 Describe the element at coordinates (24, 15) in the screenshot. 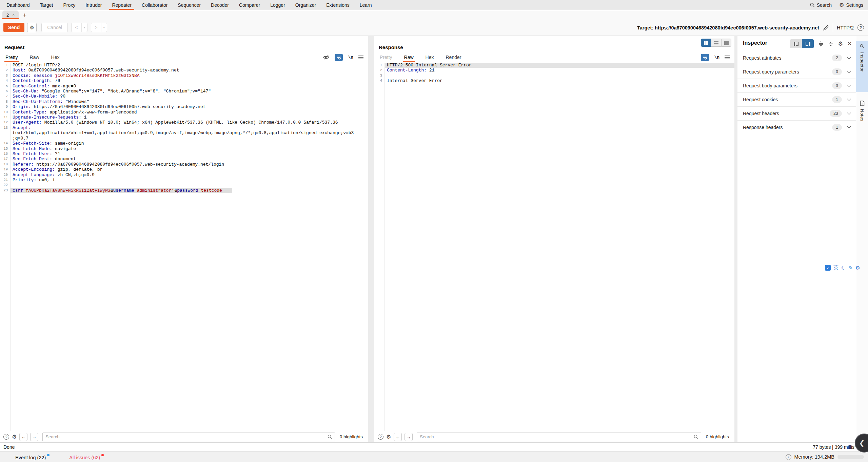

I see `add-tab-button: +` at that location.